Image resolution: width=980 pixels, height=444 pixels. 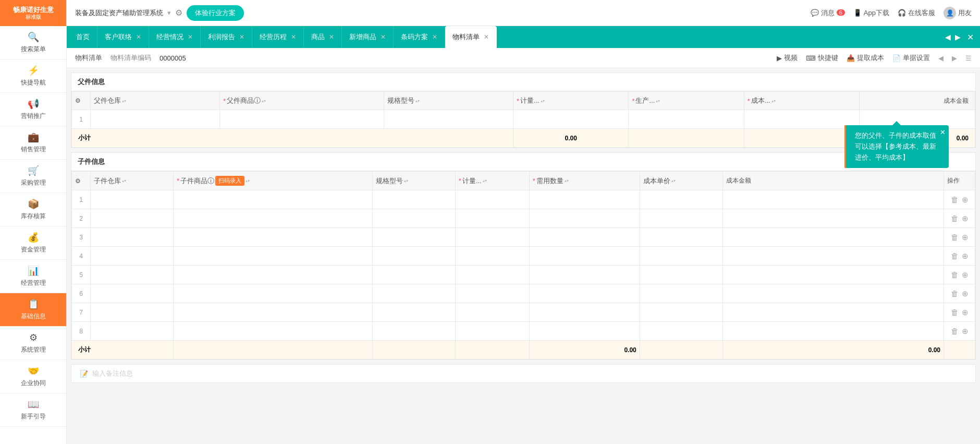 I want to click on nav-left-icon: ◀, so click(x=941, y=58).